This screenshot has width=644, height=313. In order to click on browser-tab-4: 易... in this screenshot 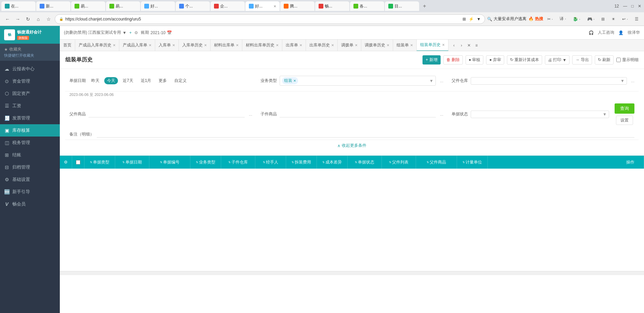, I will do `click(123, 6)`.